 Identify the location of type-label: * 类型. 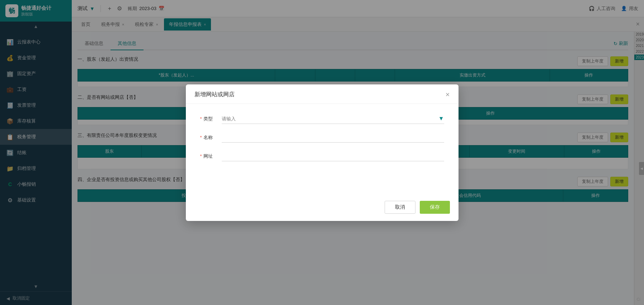
(211, 119).